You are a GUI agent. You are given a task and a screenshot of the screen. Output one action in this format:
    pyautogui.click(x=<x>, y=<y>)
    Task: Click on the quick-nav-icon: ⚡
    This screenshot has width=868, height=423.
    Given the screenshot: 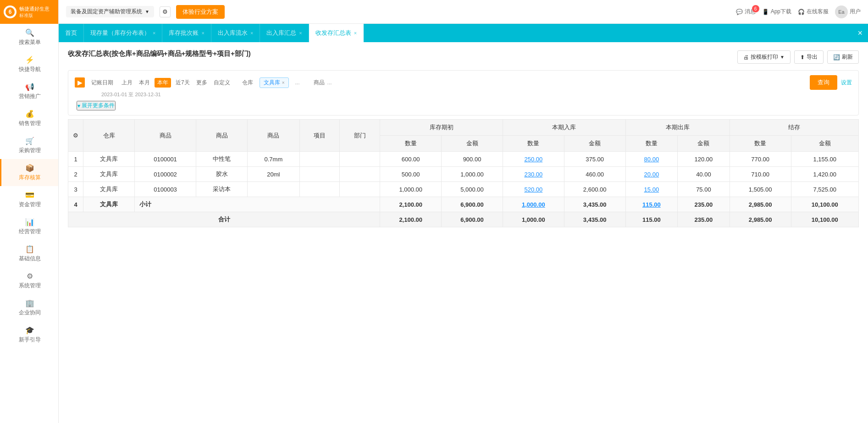 What is the action you would take?
    pyautogui.click(x=30, y=60)
    